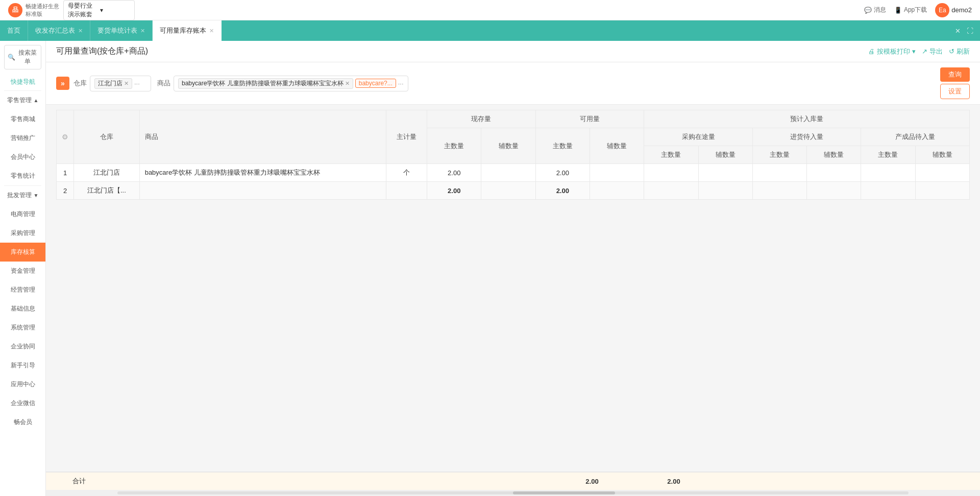  Describe the element at coordinates (36, 195) in the screenshot. I see `wholesale-mgmt-arrow-icon: ▼` at that location.